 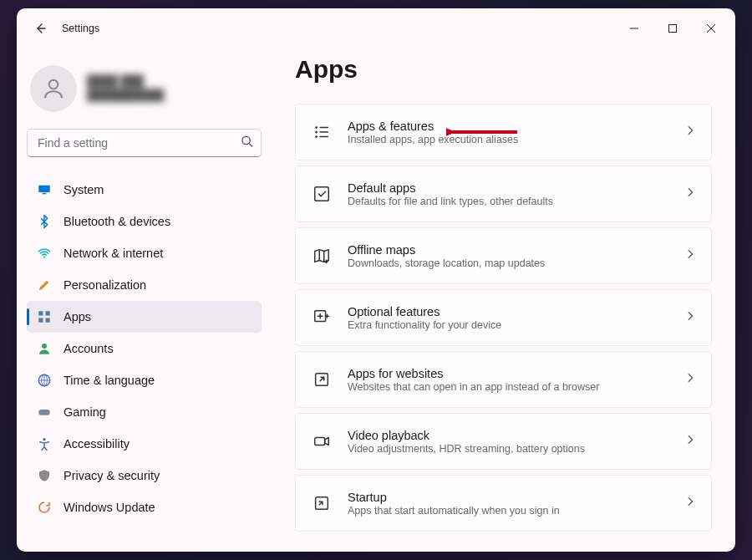 What do you see at coordinates (144, 93) in the screenshot?
I see `user-block: ████ ███ ██████████` at bounding box center [144, 93].